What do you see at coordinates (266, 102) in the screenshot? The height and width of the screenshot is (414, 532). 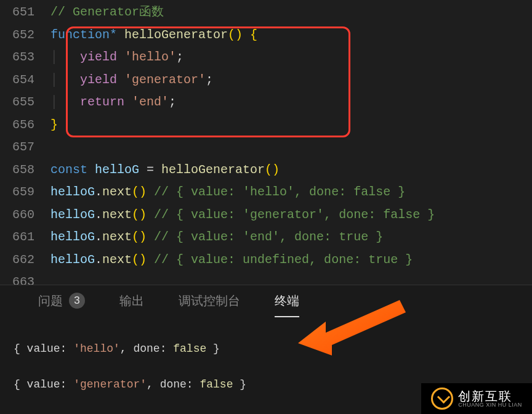 I see `code-line: 655 │ return 'end';` at bounding box center [266, 102].